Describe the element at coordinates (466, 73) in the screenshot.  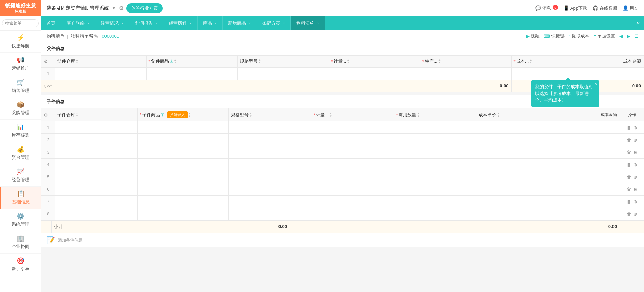
I see `parent-produce-input` at that location.